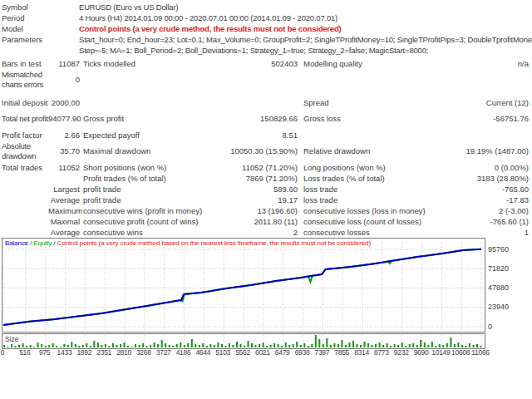  Describe the element at coordinates (347, 178) in the screenshot. I see `stat-label: Loss trades (% of total)` at that location.